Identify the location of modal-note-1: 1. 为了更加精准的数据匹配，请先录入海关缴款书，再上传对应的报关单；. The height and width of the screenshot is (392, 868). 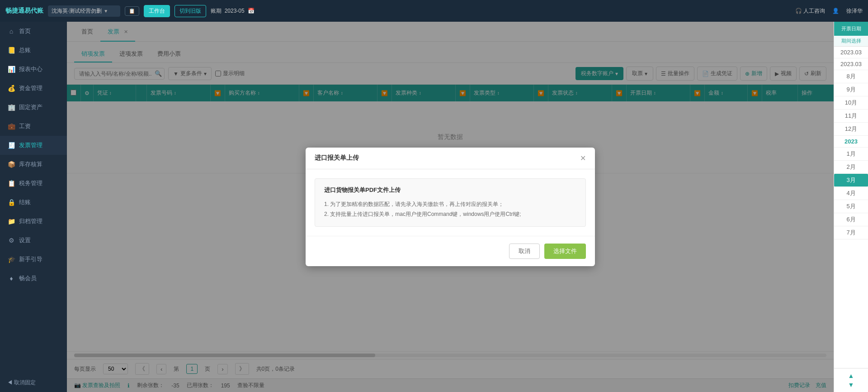
(450, 205).